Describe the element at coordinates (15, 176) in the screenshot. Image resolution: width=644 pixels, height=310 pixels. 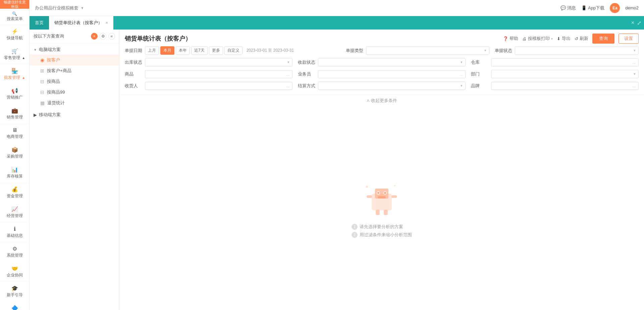
I see `sidebar-item-label: 库存核算` at that location.